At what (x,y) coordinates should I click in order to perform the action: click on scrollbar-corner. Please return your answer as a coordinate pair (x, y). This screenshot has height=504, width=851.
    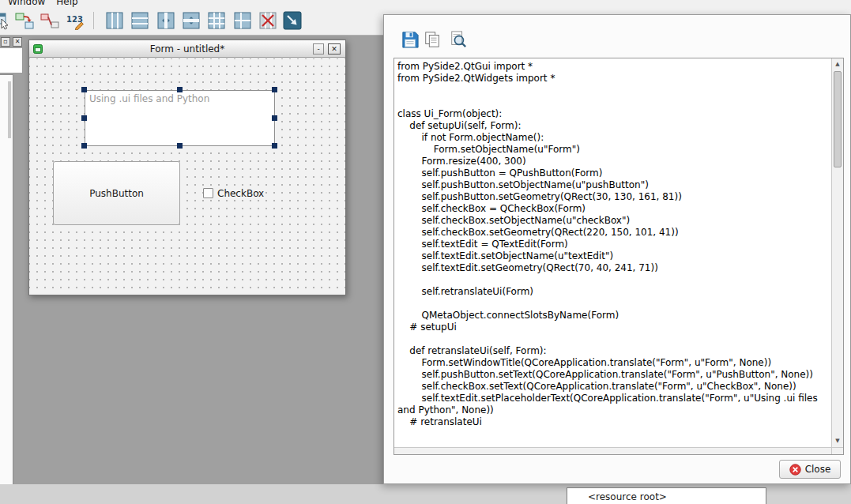
    Looking at the image, I should click on (838, 450).